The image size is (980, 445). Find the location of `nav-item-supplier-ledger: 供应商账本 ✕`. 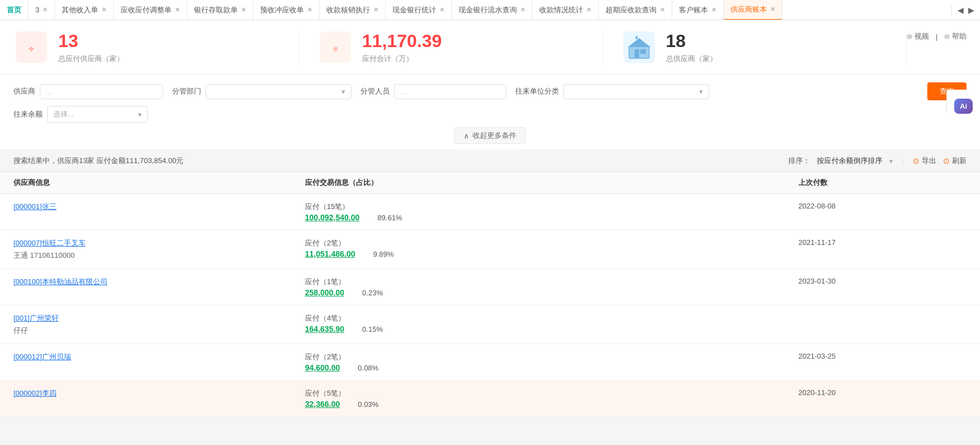

nav-item-supplier-ledger: 供应商账本 ✕ is located at coordinates (754, 10).